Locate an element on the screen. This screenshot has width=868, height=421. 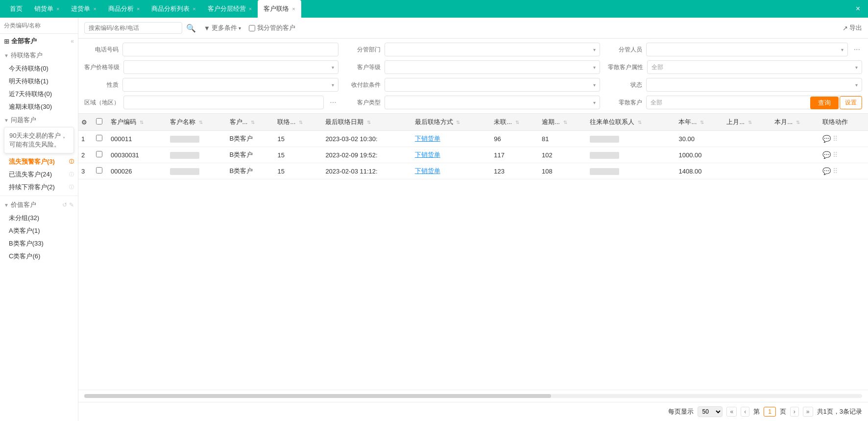
this-month-col-header: 本月... ⇅ is located at coordinates (796, 123).